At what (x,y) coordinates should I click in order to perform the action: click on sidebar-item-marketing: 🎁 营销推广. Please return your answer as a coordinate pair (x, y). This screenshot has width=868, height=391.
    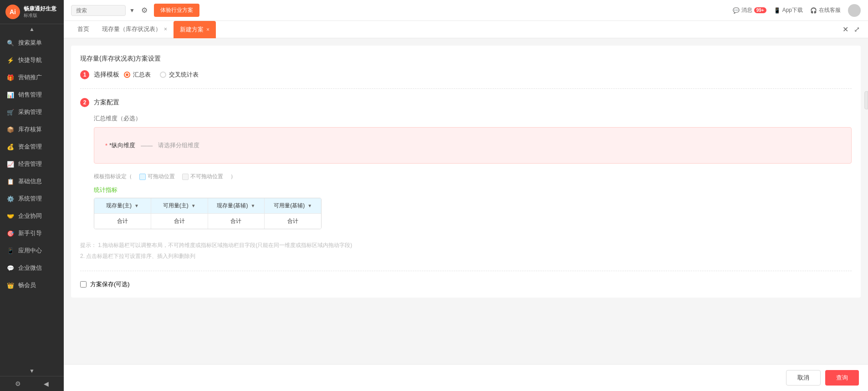
    Looking at the image, I should click on (32, 77).